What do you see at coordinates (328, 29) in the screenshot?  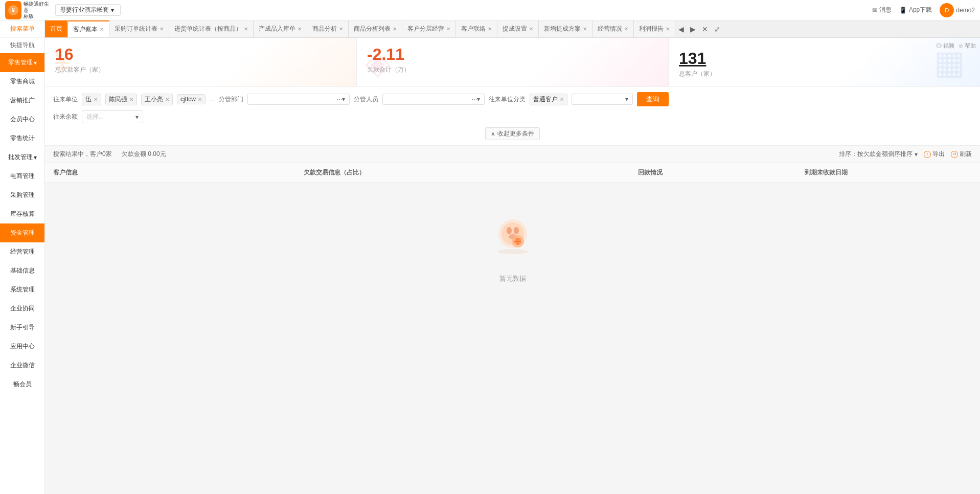 I see `tab-product-analysis: 商品分析 ✕` at bounding box center [328, 29].